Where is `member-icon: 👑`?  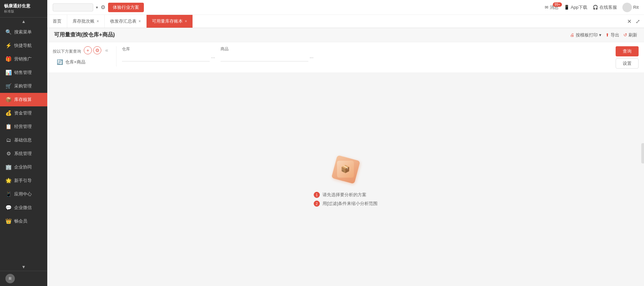 member-icon: 👑 is located at coordinates (8, 221).